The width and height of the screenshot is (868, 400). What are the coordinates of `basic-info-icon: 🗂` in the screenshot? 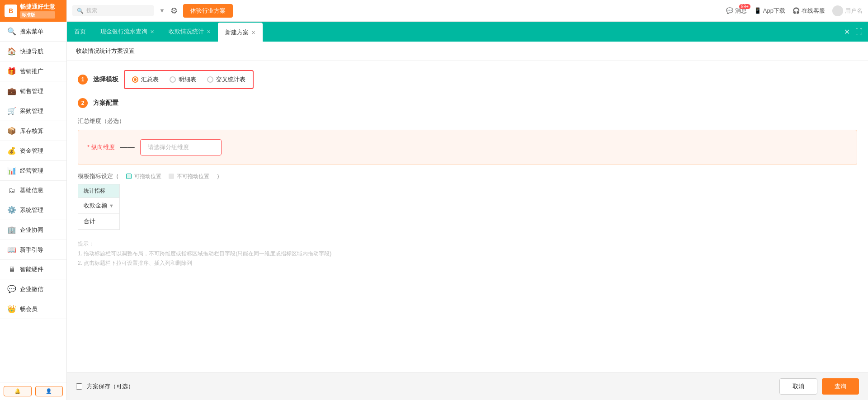 It's located at (12, 190).